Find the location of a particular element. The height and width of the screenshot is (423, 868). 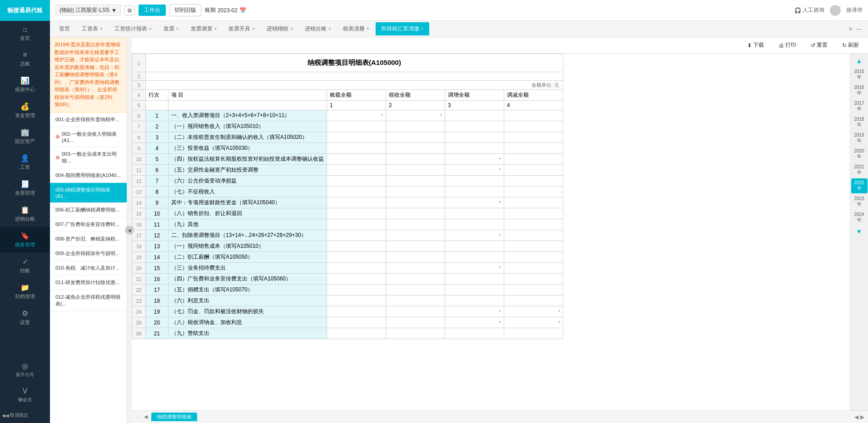

company-selector: (物副) 江西股室-LSS ▼ is located at coordinates (88, 10).